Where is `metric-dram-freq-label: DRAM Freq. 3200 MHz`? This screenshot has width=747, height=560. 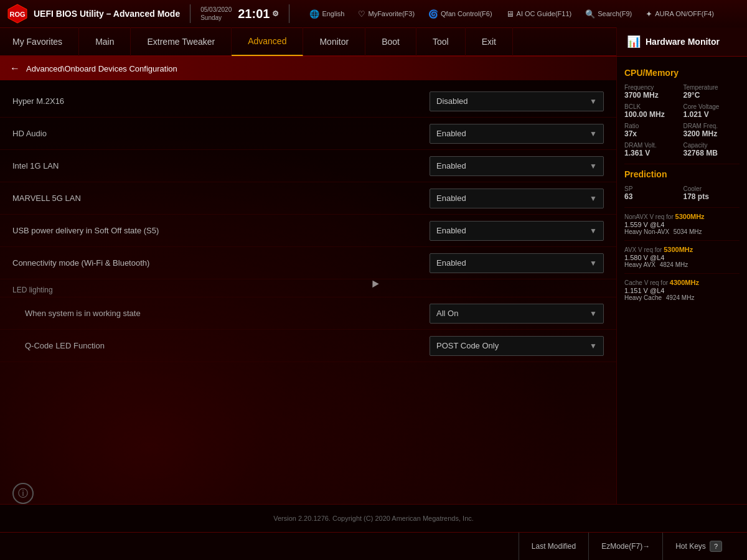
metric-dram-freq-label: DRAM Freq. 3200 MHz is located at coordinates (712, 131).